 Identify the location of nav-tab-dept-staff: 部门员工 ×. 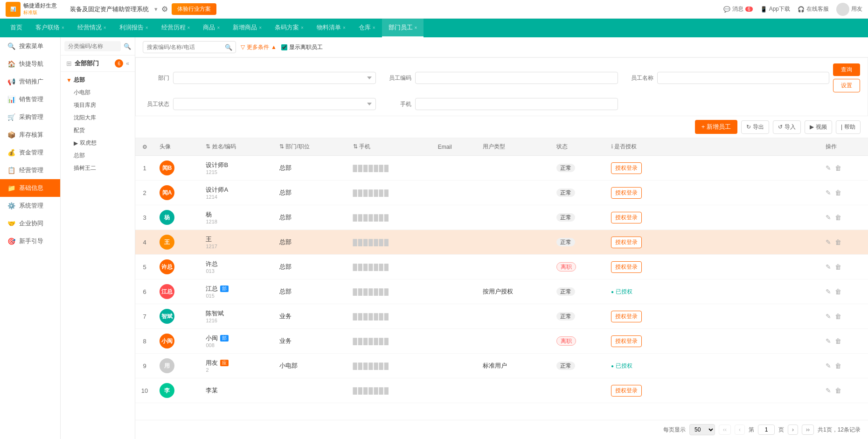
(403, 28).